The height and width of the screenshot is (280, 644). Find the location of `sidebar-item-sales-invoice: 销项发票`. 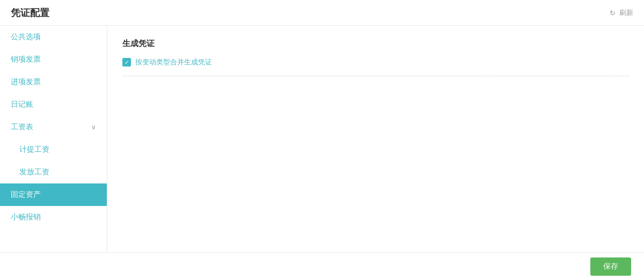

sidebar-item-sales-invoice: 销项发票 is located at coordinates (54, 60).